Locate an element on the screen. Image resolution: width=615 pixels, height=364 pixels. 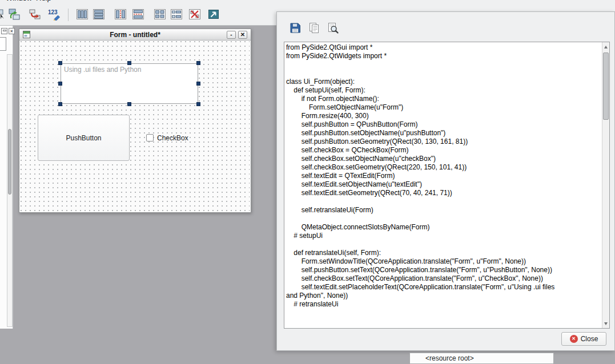
close-circle-icon: ✕ is located at coordinates (574, 339).